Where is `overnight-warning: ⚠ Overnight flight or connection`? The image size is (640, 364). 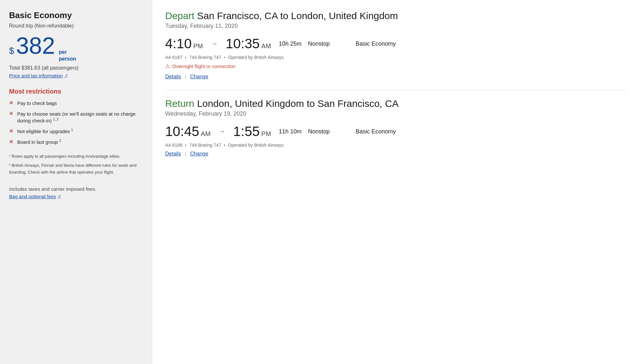 overnight-warning: ⚠ Overnight flight or connection is located at coordinates (396, 66).